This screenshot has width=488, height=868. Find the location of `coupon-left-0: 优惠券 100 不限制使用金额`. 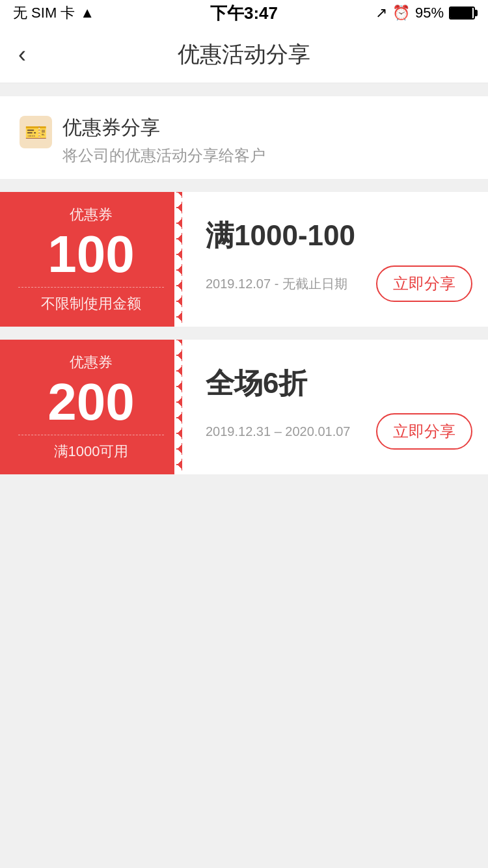

coupon-left-0: 优惠券 100 不限制使用金额 is located at coordinates (91, 259).